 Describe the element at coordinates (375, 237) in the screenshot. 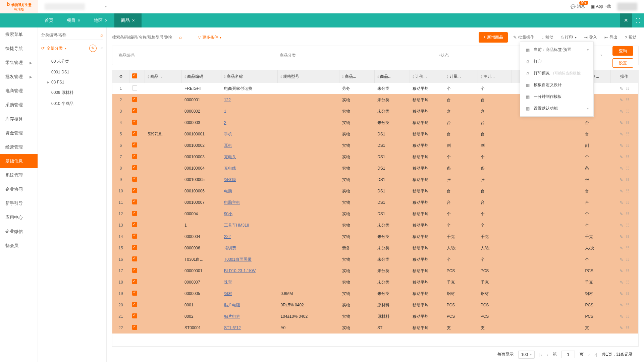

I see `table-row: 140000004222实物未分类移动平均千克千克千克✎⠿` at that location.